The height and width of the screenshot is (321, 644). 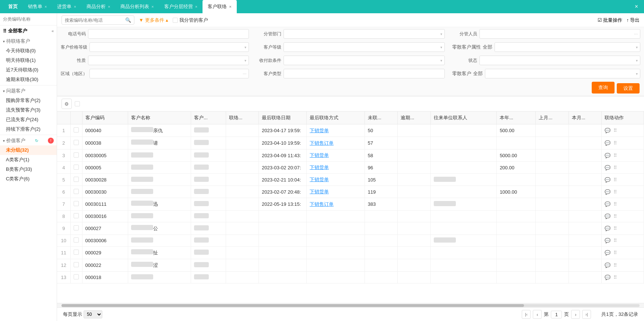 I want to click on filter-customer-type-select, so click(x=364, y=74).